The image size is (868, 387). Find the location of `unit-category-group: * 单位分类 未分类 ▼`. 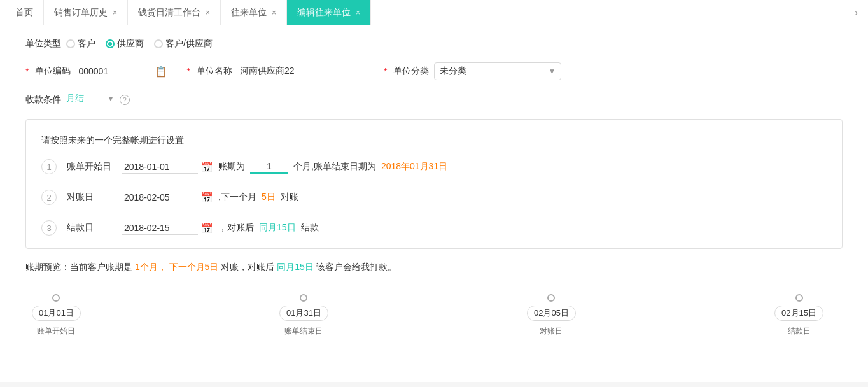

unit-category-group: * 单位分类 未分类 ▼ is located at coordinates (472, 71).